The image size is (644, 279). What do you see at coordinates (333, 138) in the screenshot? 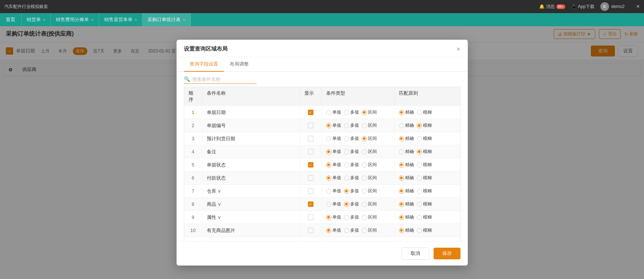
I see `type-single-3: 单值` at bounding box center [333, 138].